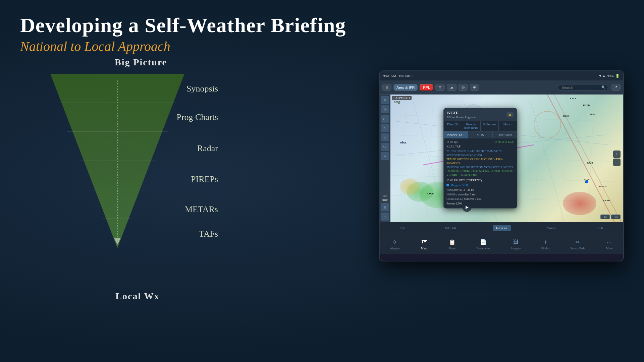 This screenshot has height=362, width=644. I want to click on taf-line-4: FM210000 27008KT P6SM SCT025 BKN050 FM21…, so click(480, 173).